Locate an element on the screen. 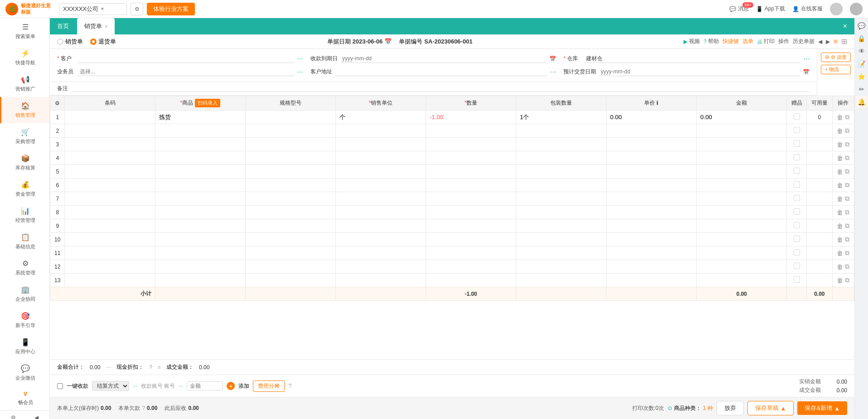 This screenshot has width=868, height=419. sidebar-item-sales: 🏠 销售管理 is located at coordinates (24, 110).